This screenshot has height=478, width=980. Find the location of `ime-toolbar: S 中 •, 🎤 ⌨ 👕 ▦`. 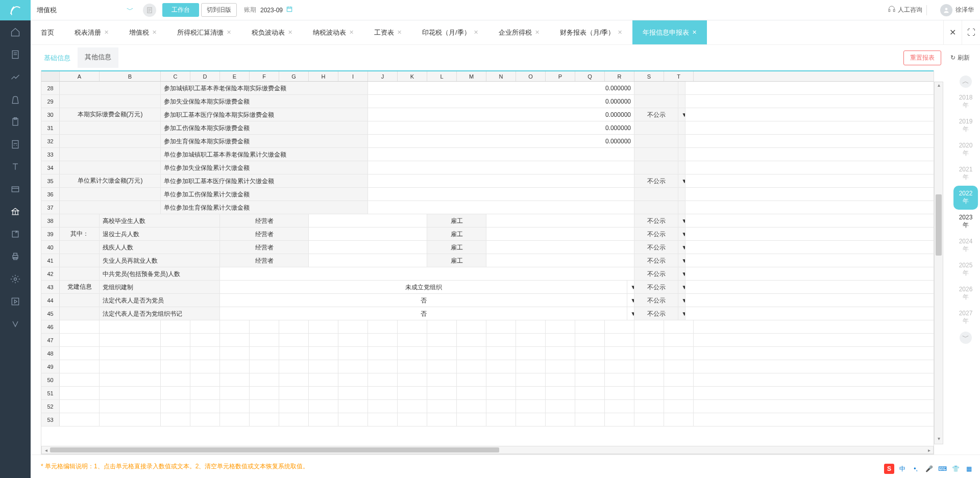

ime-toolbar: S 中 •, 🎤 ⌨ 👕 ▦ is located at coordinates (929, 469).